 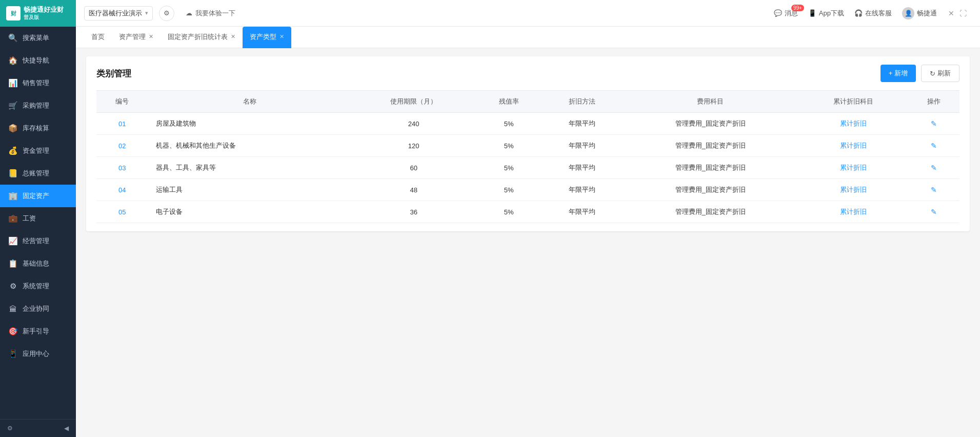 What do you see at coordinates (13, 286) in the screenshot?
I see `system-icon: ⚙` at bounding box center [13, 286].